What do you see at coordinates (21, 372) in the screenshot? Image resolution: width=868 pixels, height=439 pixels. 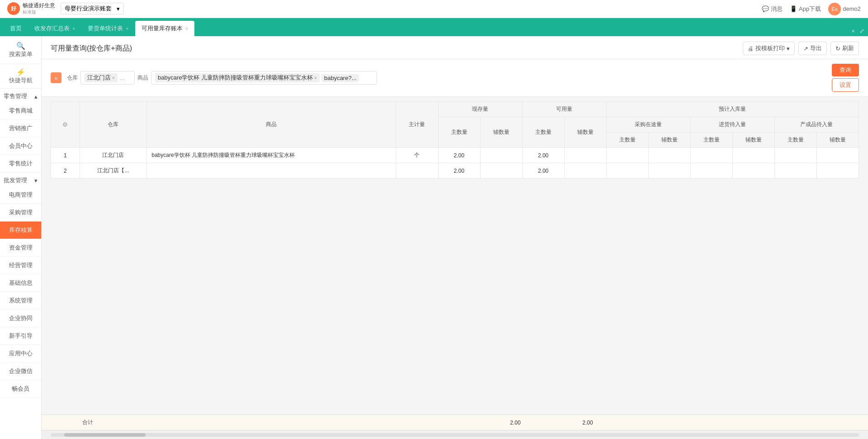 I see `sidebar-item-wechat: 企业微信` at bounding box center [21, 372].